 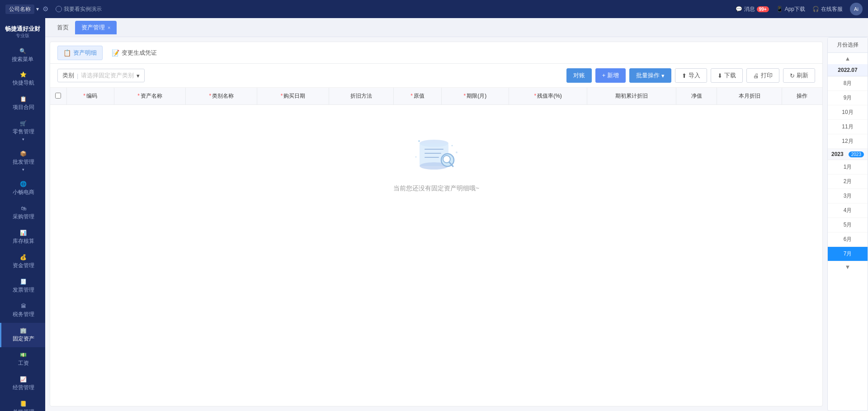 What do you see at coordinates (848, 254) in the screenshot?
I see `month-item-jul-current: 7月` at bounding box center [848, 254].